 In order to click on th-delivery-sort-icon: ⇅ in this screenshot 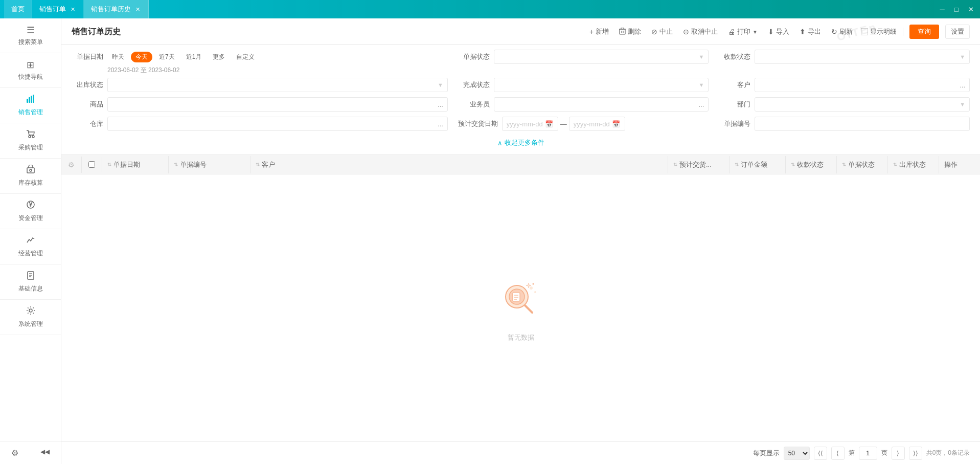, I will do `click(675, 165)`.